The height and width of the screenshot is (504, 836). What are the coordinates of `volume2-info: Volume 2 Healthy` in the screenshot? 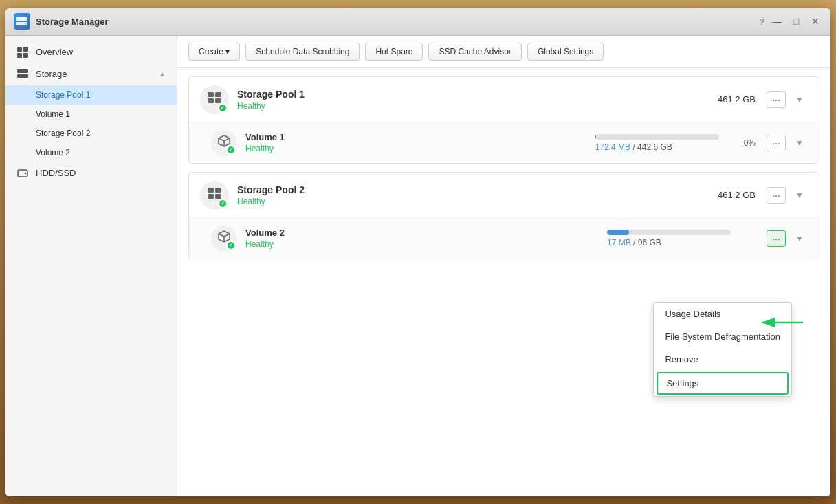 It's located at (426, 238).